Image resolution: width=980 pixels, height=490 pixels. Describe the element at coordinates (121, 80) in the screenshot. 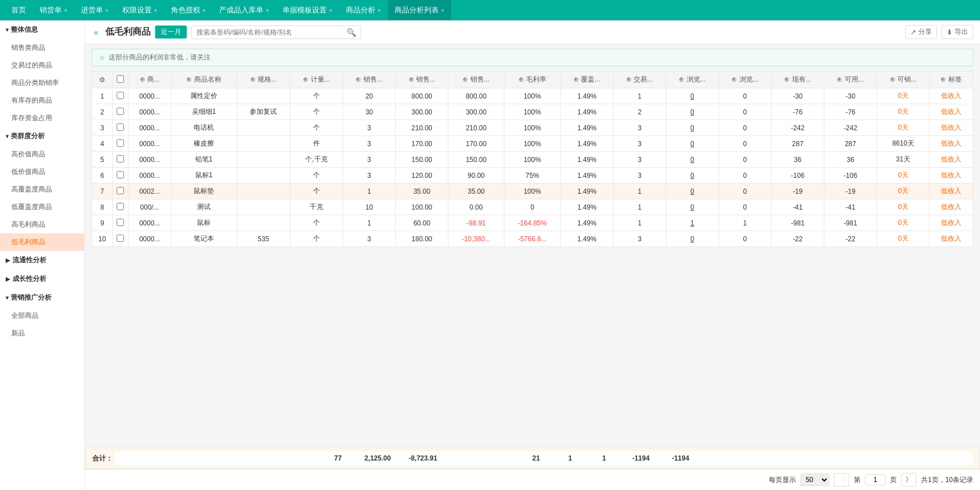

I see `th-check` at that location.